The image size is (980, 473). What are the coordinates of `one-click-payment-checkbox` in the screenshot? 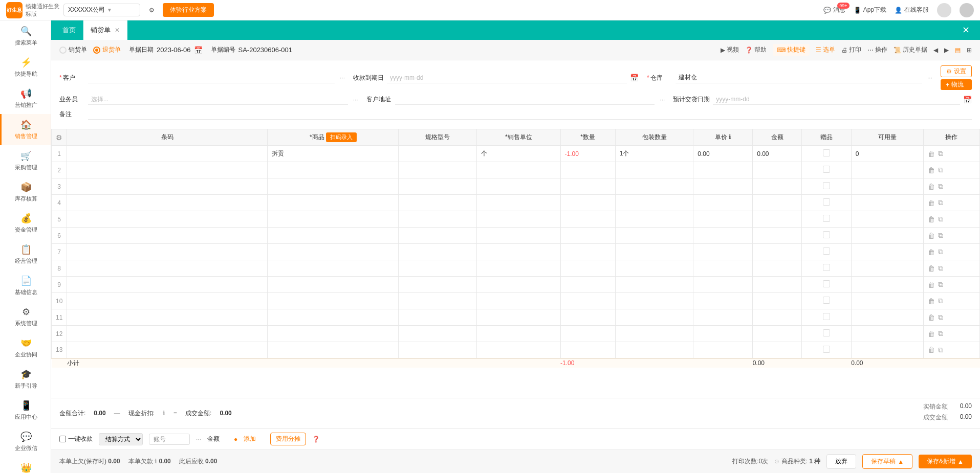 It's located at (62, 439).